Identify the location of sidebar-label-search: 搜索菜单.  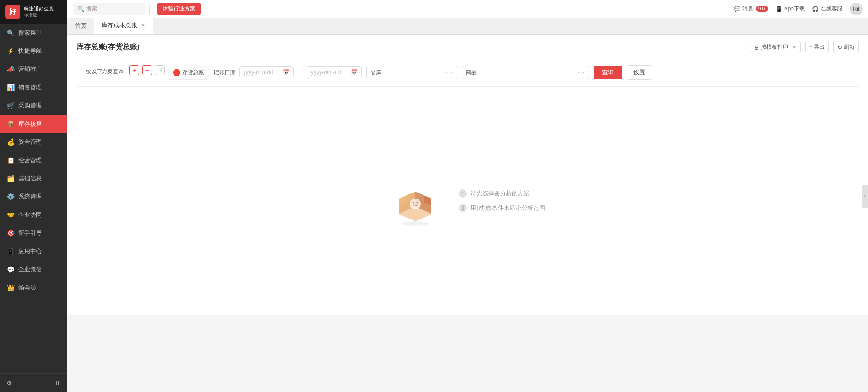
(30, 33).